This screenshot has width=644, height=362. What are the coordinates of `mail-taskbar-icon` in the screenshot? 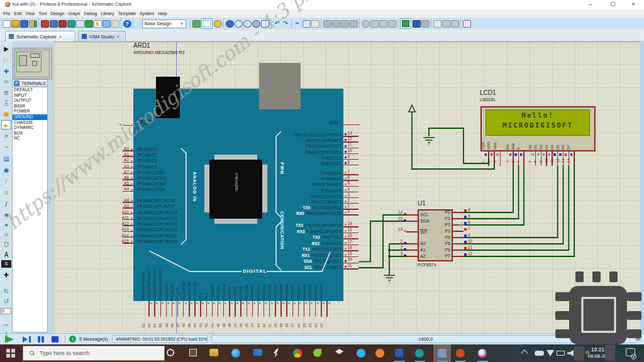 It's located at (258, 352).